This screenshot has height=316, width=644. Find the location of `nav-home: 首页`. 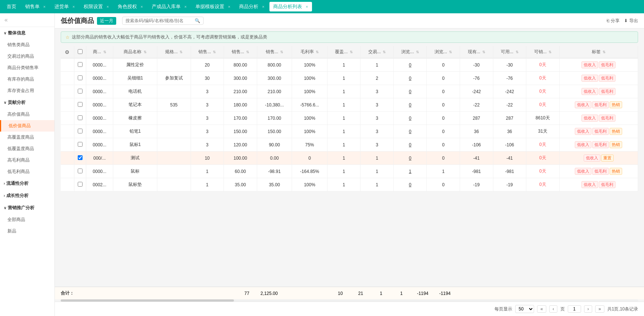

nav-home: 首页 is located at coordinates (11, 7).